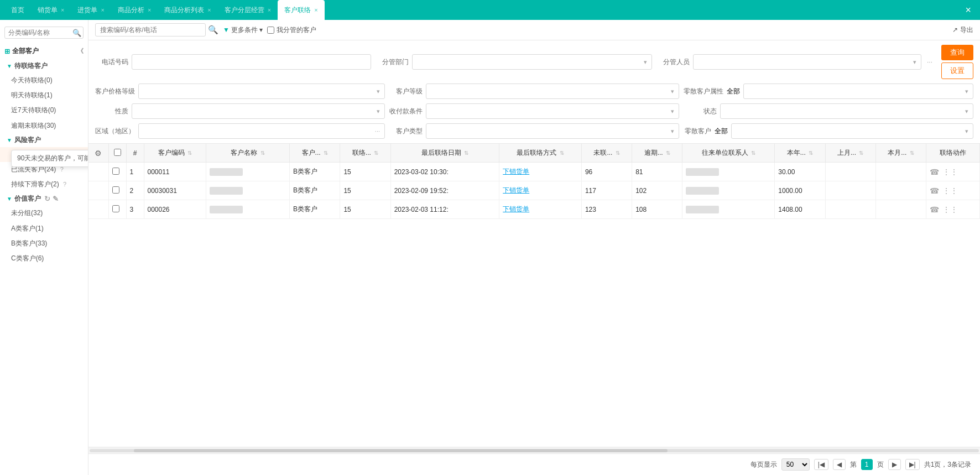 The width and height of the screenshot is (980, 475). Describe the element at coordinates (858, 91) in the screenshot. I see `retail-attr-select: ▾` at that location.